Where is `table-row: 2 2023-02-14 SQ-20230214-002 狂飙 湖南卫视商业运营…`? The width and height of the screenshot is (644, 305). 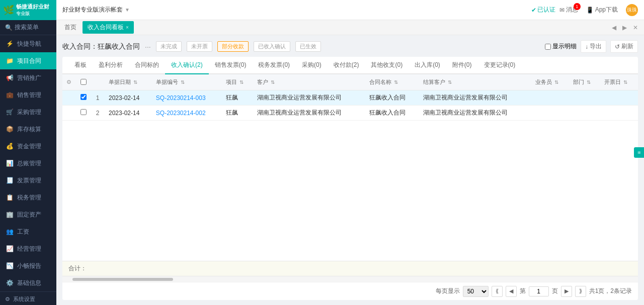 table-row: 2 2023-02-14 SQ-20230214-002 狂飙 湖南卫视商业运营… is located at coordinates (350, 113).